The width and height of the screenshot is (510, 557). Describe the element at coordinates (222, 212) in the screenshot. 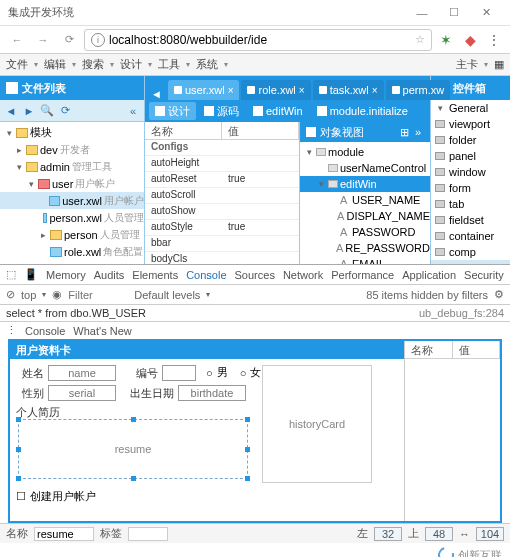

I see `prop-row: autoShow` at that location.